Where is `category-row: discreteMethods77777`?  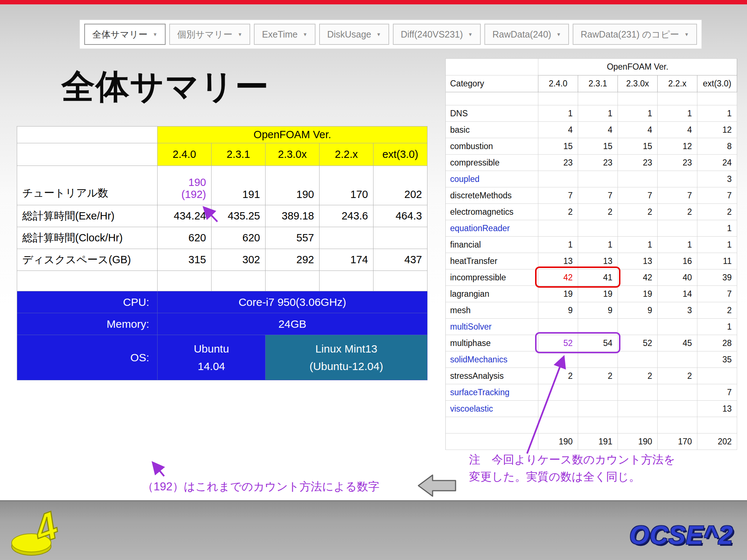 category-row: discreteMethods77777 is located at coordinates (592, 195).